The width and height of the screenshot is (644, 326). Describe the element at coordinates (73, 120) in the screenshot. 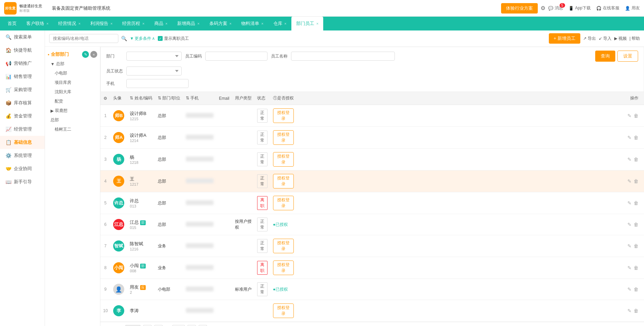

I see `dept-tree-item-zongbu2: 总部` at that location.